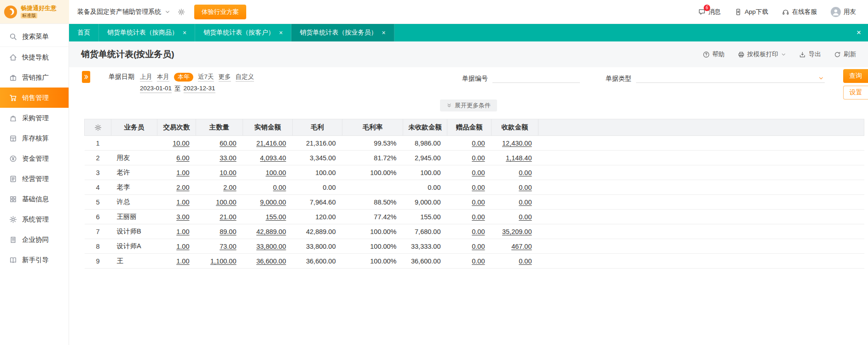  What do you see at coordinates (536, 78) in the screenshot?
I see `doc-no-input` at bounding box center [536, 78].